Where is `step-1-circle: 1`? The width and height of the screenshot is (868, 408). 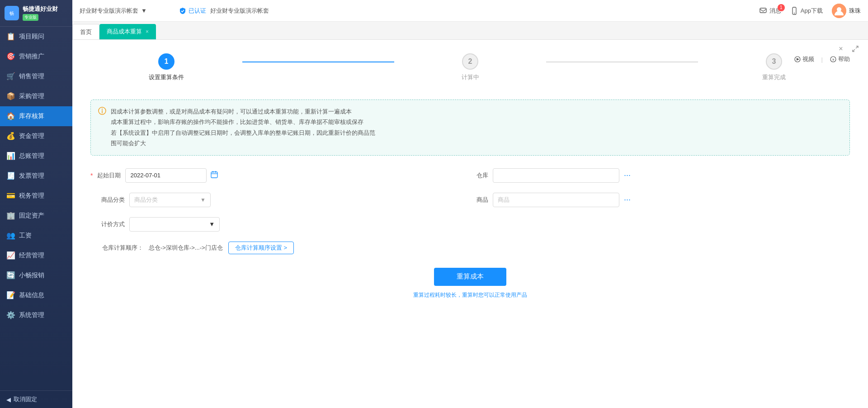 step-1-circle: 1 is located at coordinates (166, 62).